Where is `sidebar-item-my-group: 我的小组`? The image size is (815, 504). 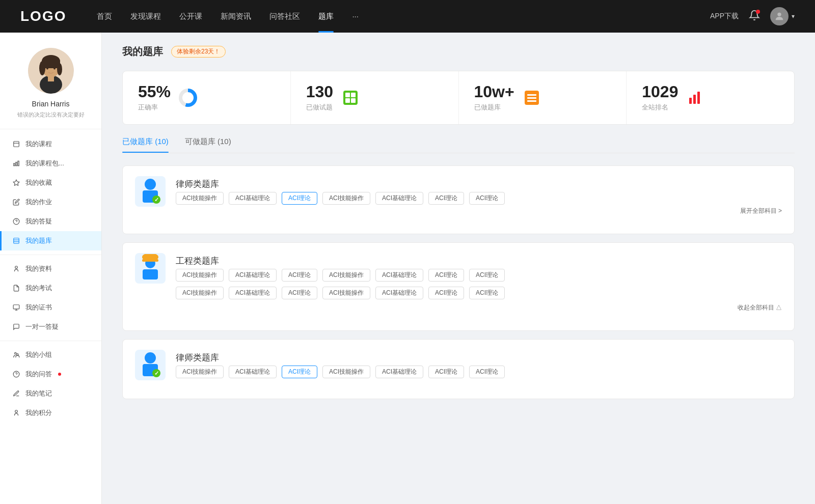
sidebar-item-my-group: 我的小组 is located at coordinates (51, 355).